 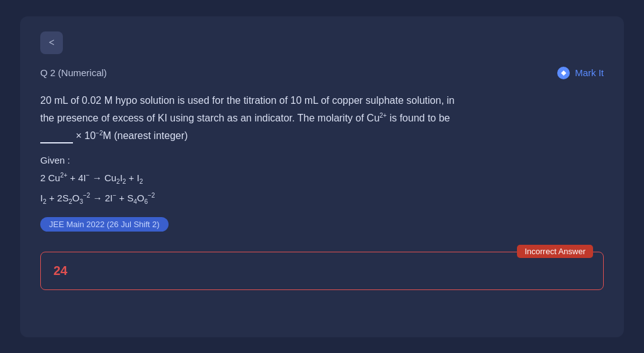 I want to click on equation2: I2 + 2S2O3−2 → 2I− + S4O6−2, so click(x=322, y=199).